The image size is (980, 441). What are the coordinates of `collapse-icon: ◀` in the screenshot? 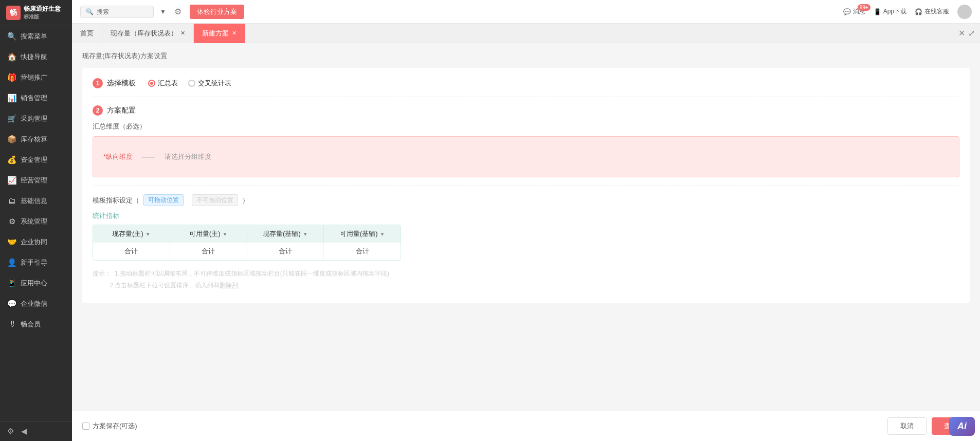 It's located at (24, 431).